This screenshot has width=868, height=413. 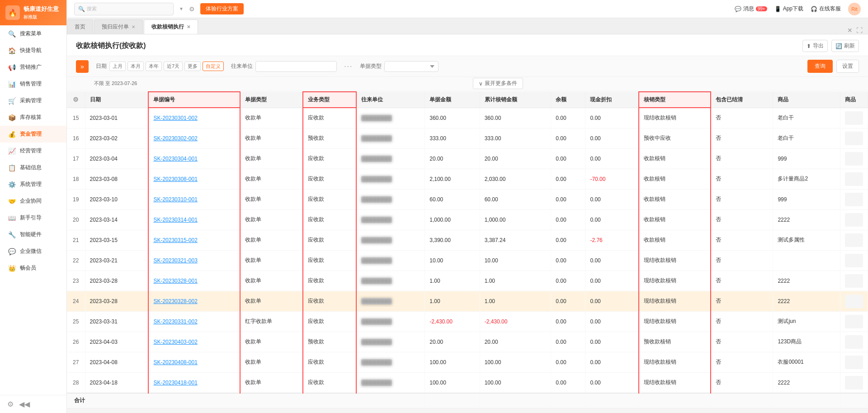 I want to click on doc-no-link: SK-20230328-002, so click(x=175, y=301).